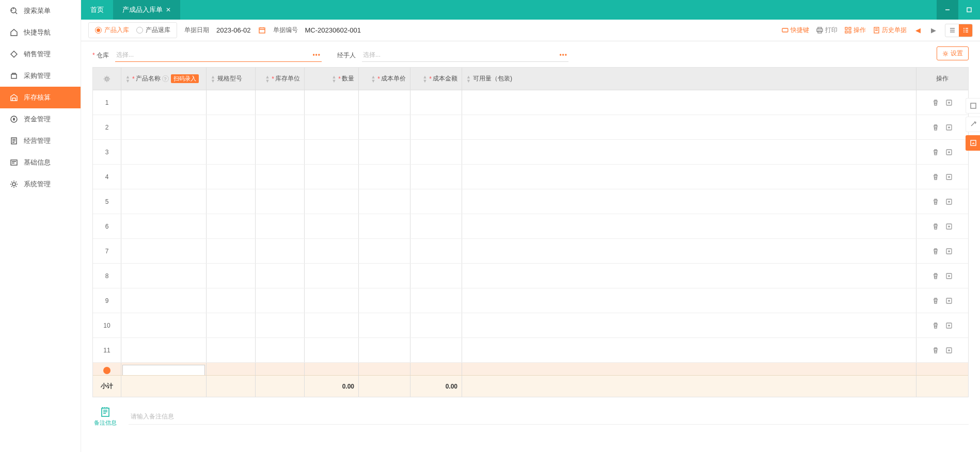 This screenshot has width=980, height=452. What do you see at coordinates (40, 141) in the screenshot?
I see `sidebar-item-business: 经营管理` at bounding box center [40, 141].